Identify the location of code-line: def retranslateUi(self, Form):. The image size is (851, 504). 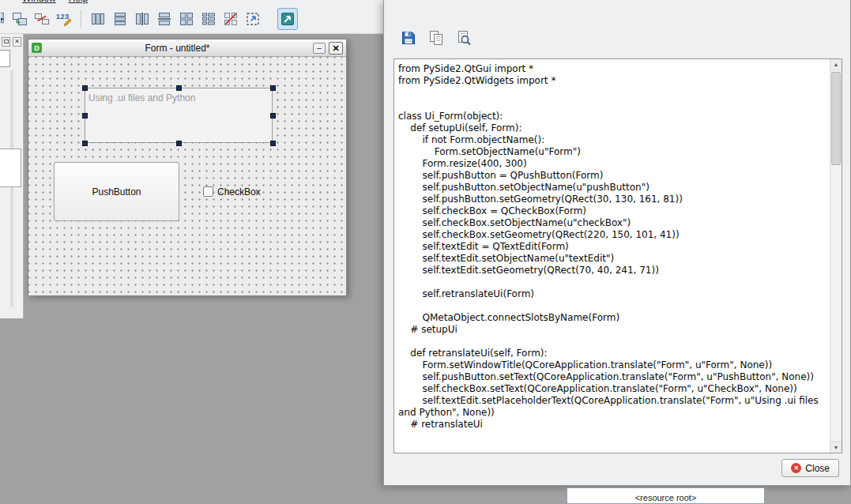
(614, 354).